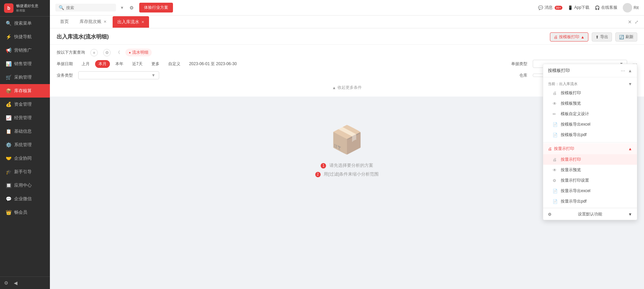 Image resolution: width=644 pixels, height=289 pixels. Describe the element at coordinates (8, 145) in the screenshot. I see `system-icon: ⚙️` at that location.